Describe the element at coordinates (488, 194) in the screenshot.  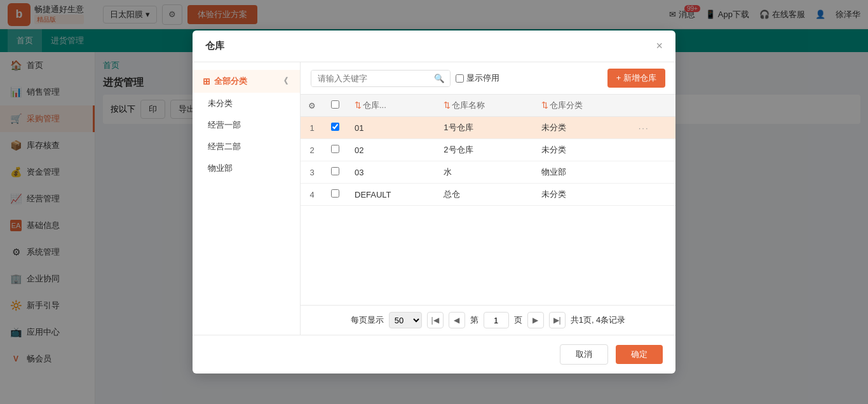
I see `table-row: 4 DEFAULT 总仓 未分类` at that location.